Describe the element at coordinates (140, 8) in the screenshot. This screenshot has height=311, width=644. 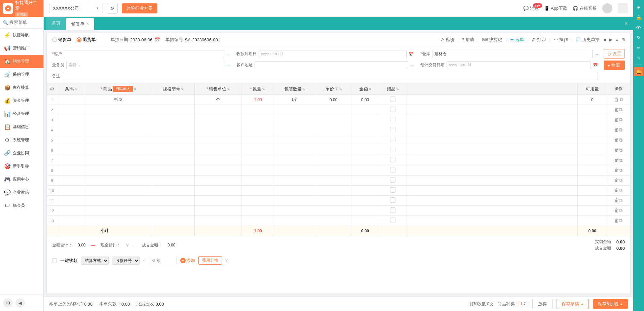
I see `trial-button: 体验行业方案` at that location.